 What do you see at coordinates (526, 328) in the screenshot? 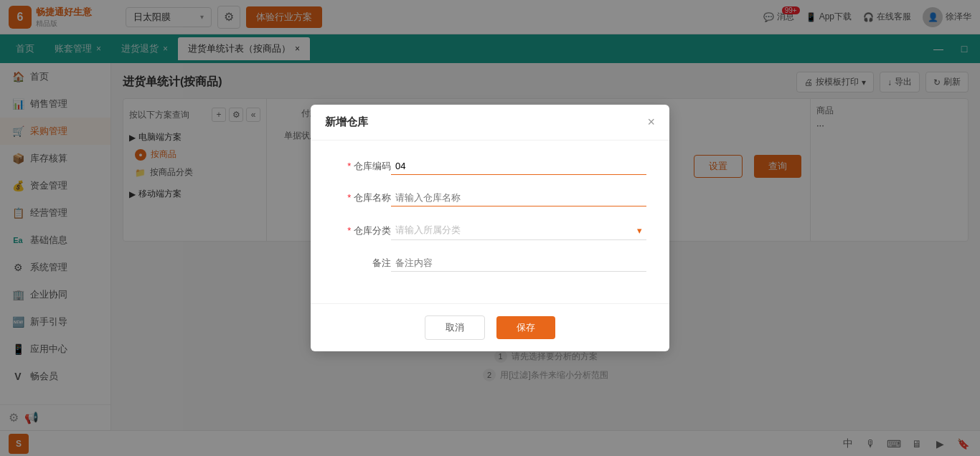
I see `save-button: 保存` at bounding box center [526, 328].